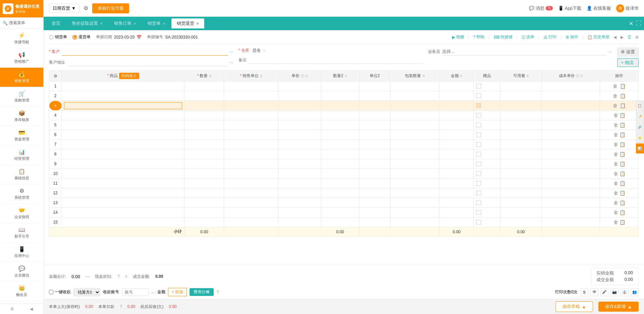 This screenshot has width=644, height=314. What do you see at coordinates (479, 37) in the screenshot?
I see `help-btn: ? 帮助` at bounding box center [479, 37].